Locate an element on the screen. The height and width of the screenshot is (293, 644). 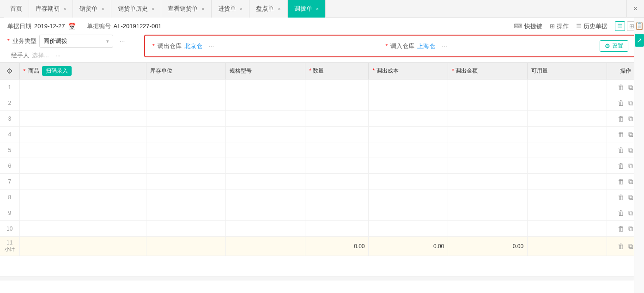
transfer-in-more-icon: ··· is located at coordinates (444, 46).